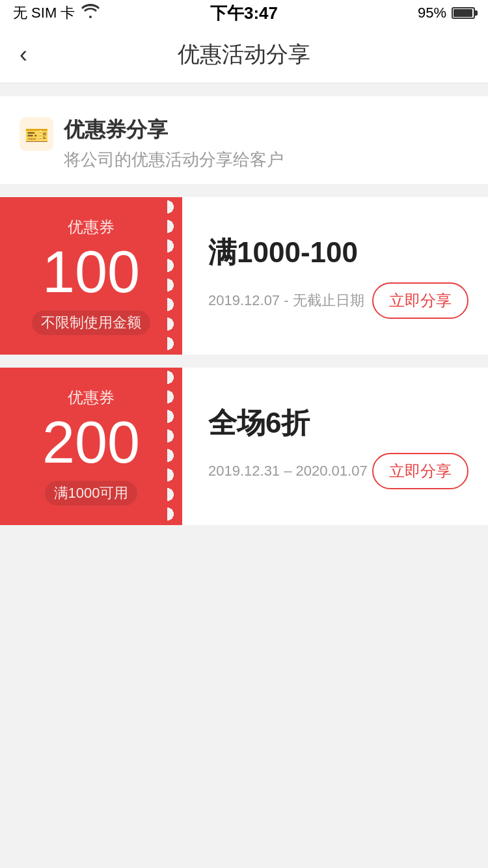 The height and width of the screenshot is (868, 488). What do you see at coordinates (288, 471) in the screenshot?
I see `coupon-date-2: 2019.12.31 – 2020.01.07` at bounding box center [288, 471].